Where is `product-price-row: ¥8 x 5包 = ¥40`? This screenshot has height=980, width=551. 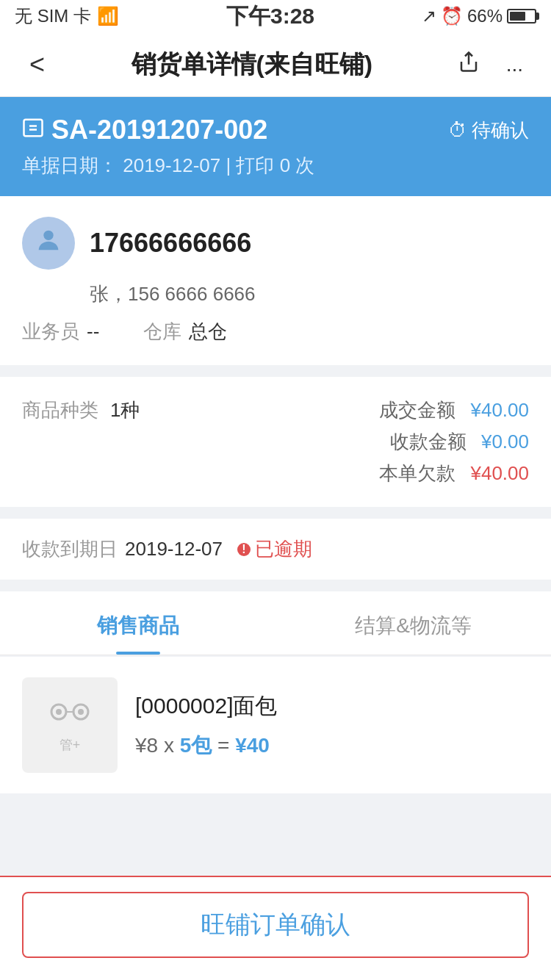 product-price-row: ¥8 x 5包 = ¥40 is located at coordinates (332, 746).